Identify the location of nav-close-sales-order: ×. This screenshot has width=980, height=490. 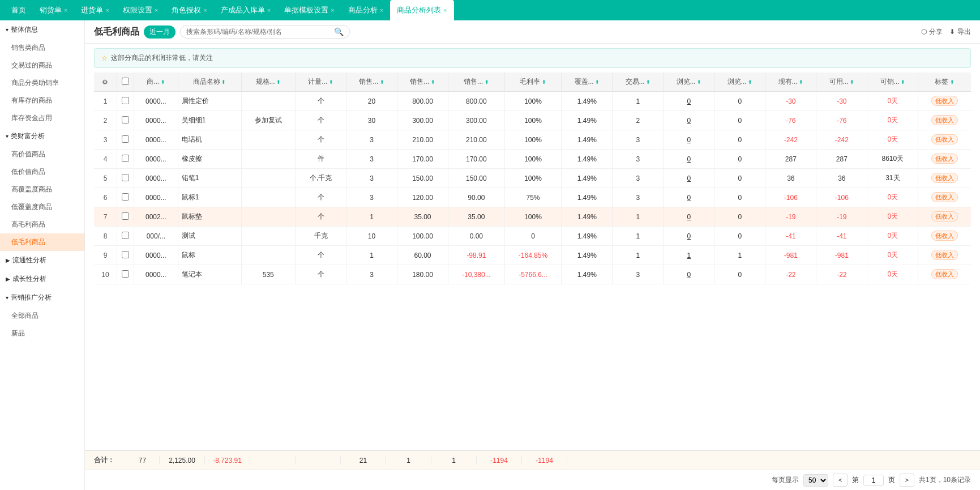
(66, 10).